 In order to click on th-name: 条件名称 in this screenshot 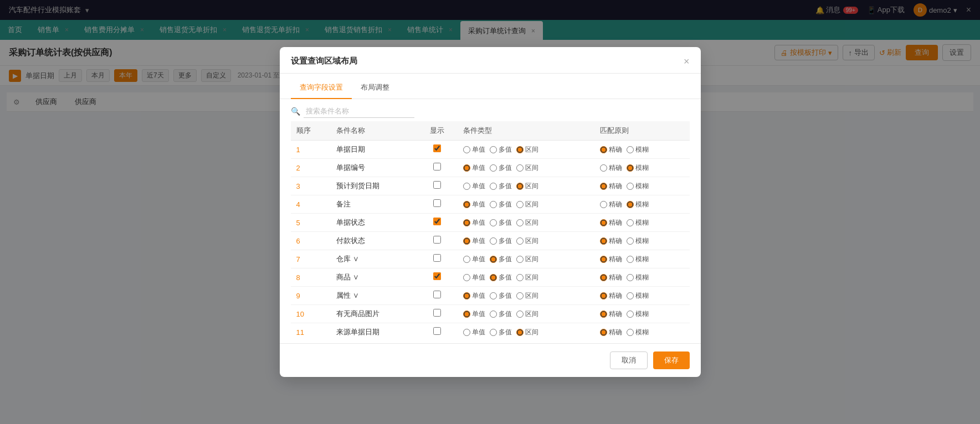, I will do `click(373, 131)`.